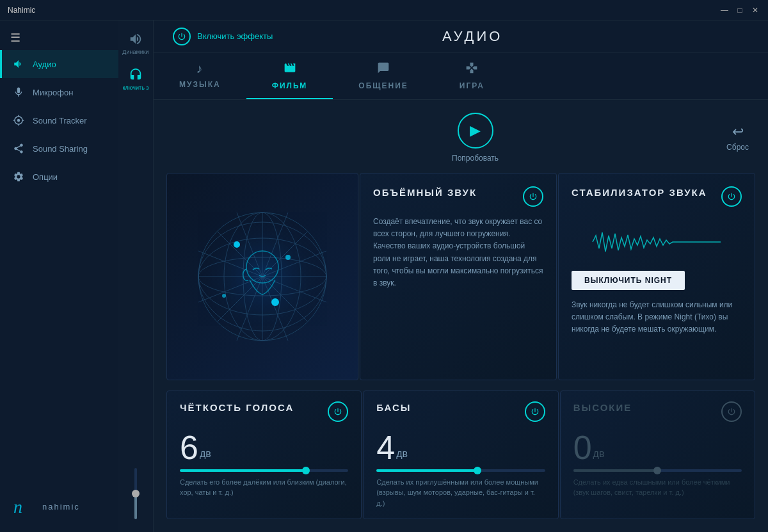  I want to click on logo-text: nahimic, so click(61, 507).